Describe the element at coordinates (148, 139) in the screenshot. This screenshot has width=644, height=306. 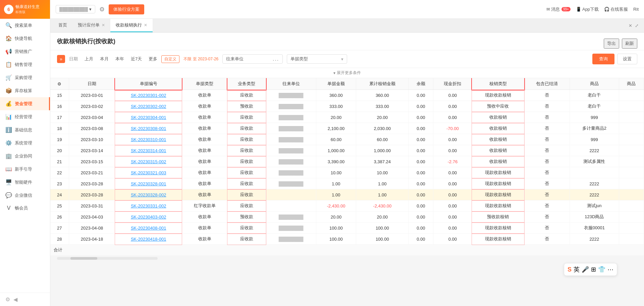
I see `table-row-doc-no: SK-20230310-001` at that location.